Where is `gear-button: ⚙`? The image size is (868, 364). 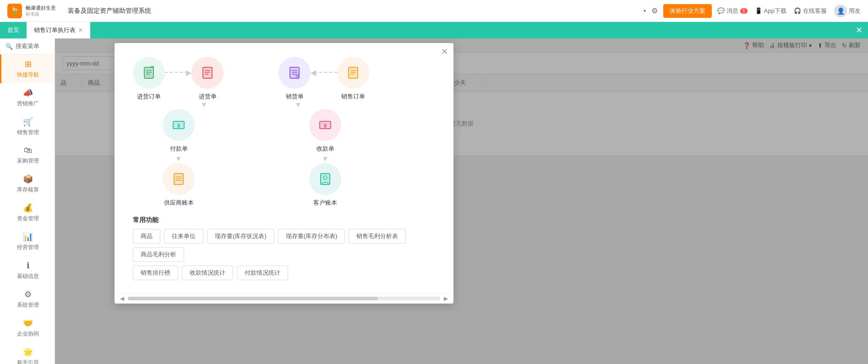 gear-button: ⚙ is located at coordinates (655, 11).